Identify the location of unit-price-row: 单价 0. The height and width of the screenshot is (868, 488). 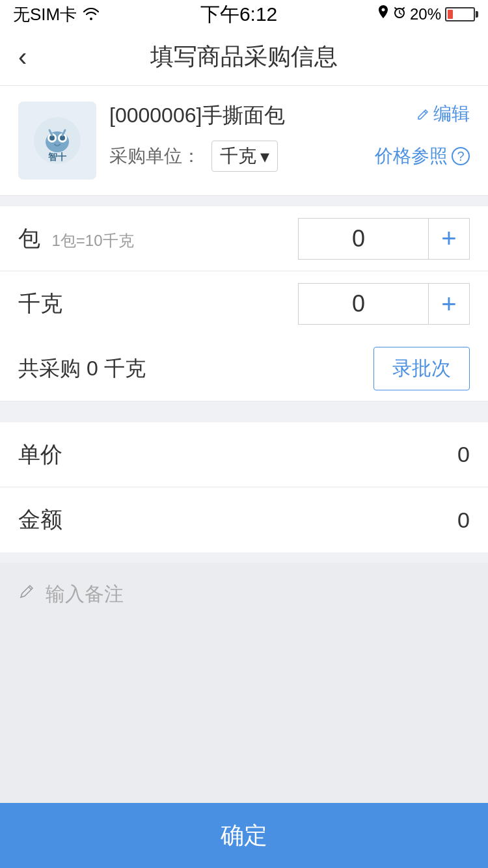
(244, 455).